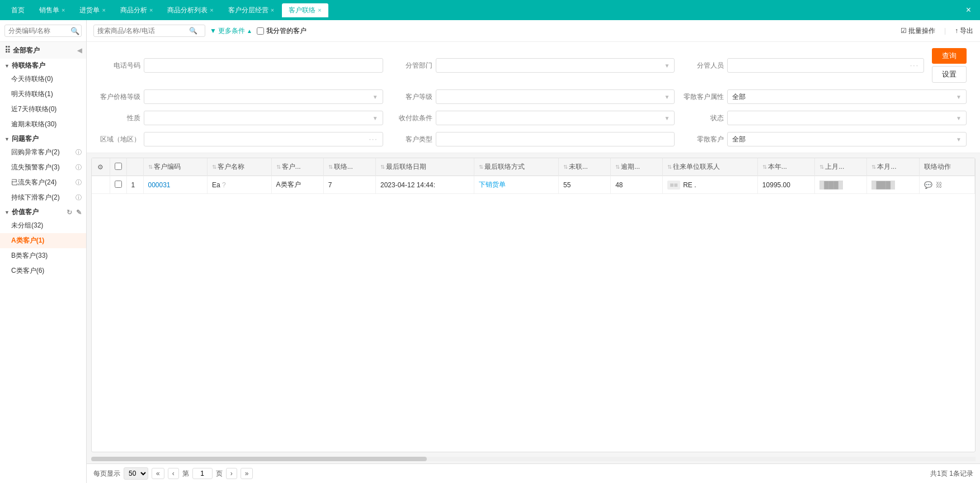 This screenshot has width=980, height=483. I want to click on sidebar-item-7days: 近7天待联络(0), so click(43, 110).